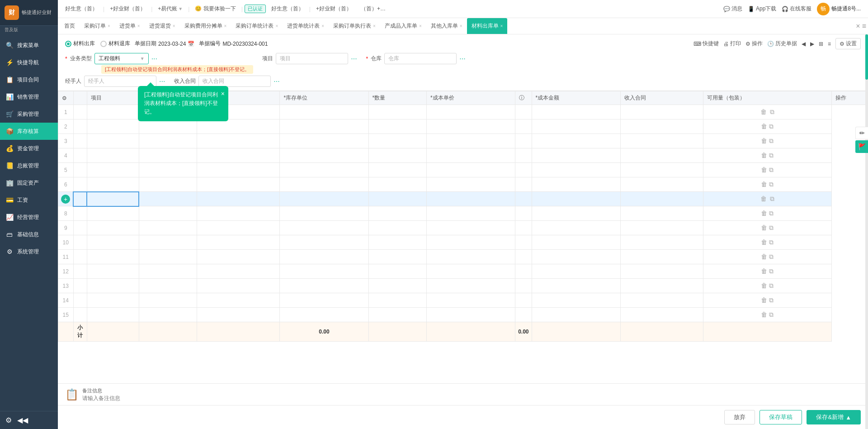  What do you see at coordinates (804, 44) in the screenshot?
I see `nav-prev: ◀` at bounding box center [804, 44].